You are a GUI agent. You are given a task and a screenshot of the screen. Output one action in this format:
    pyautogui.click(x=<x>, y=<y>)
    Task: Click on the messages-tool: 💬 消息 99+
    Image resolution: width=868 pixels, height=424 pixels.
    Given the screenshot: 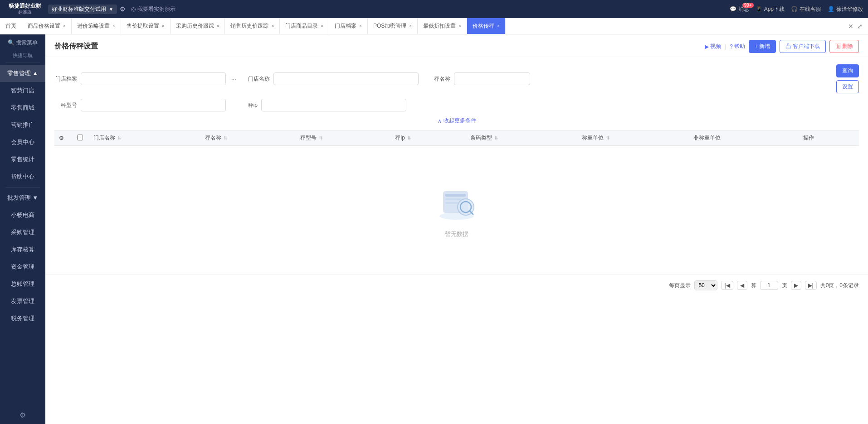 What is the action you would take?
    pyautogui.click(x=739, y=9)
    